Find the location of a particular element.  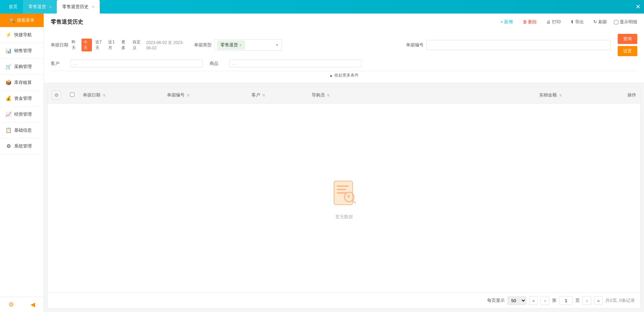

page-first-button: « is located at coordinates (533, 300).